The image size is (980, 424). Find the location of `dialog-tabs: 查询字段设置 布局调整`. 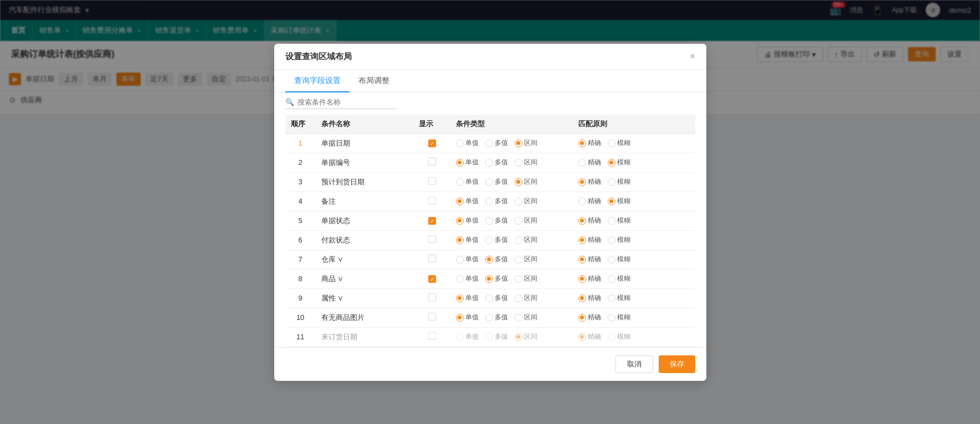

dialog-tabs: 查询字段设置 布局调整 is located at coordinates (490, 81).